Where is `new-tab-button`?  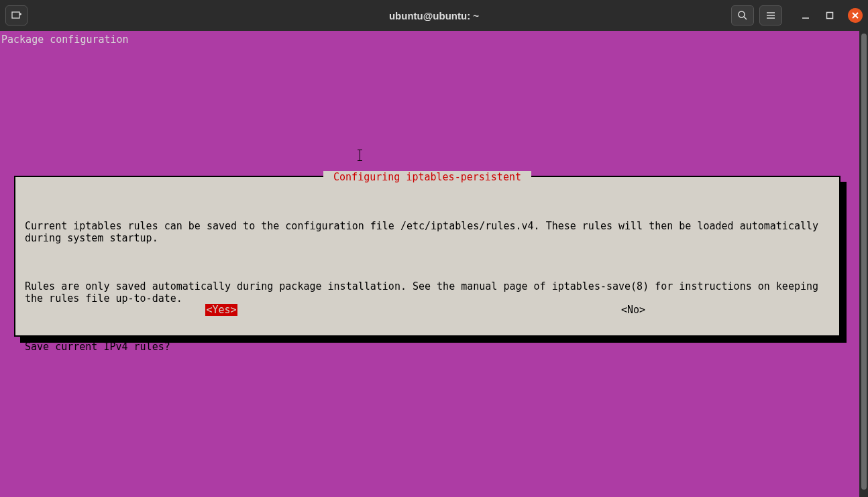
new-tab-button is located at coordinates (16, 15).